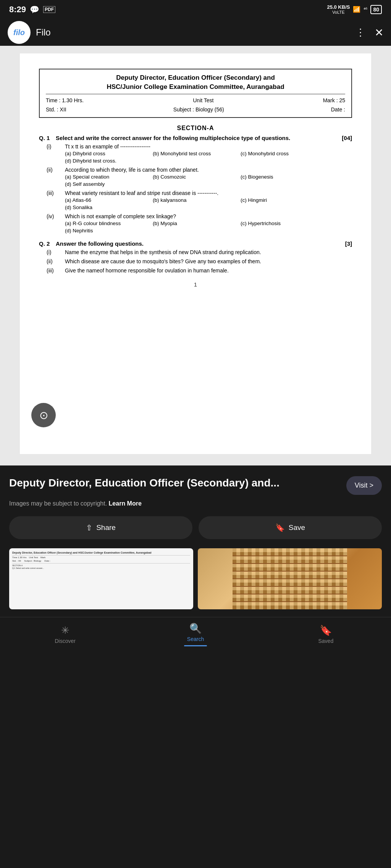 The image size is (391, 868). Describe the element at coordinates (360, 33) in the screenshot. I see `more-options-icon: ⋮` at that location.